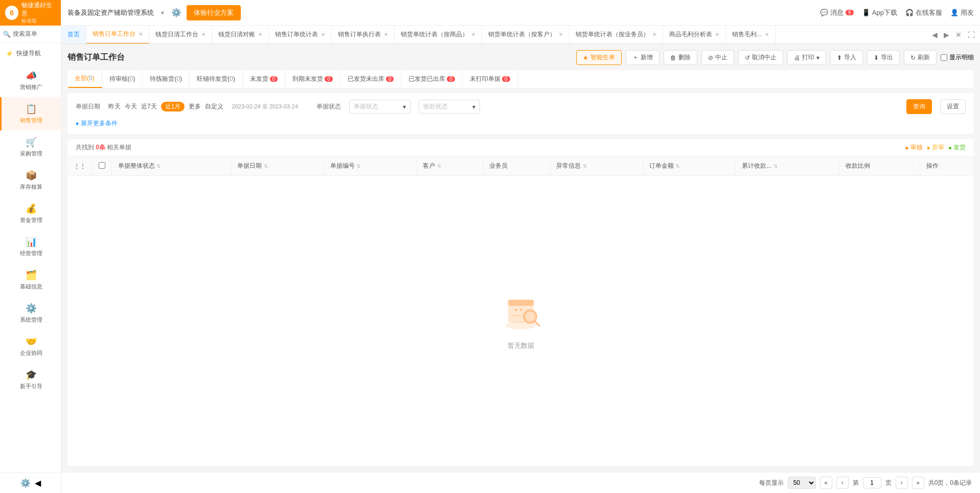 This screenshot has width=980, height=493. What do you see at coordinates (123, 79) in the screenshot?
I see `filter-tab-pending-review: 待审核(0)` at bounding box center [123, 79].